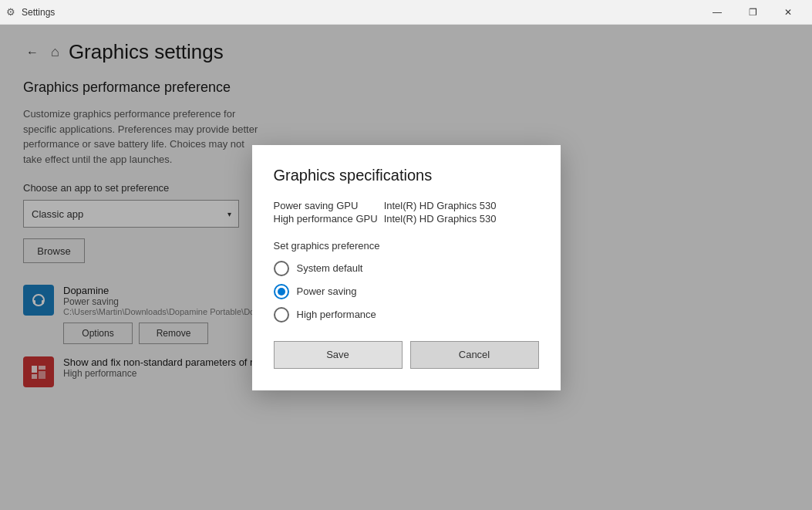  What do you see at coordinates (281, 269) in the screenshot?
I see `radio-circle-system-default` at bounding box center [281, 269].